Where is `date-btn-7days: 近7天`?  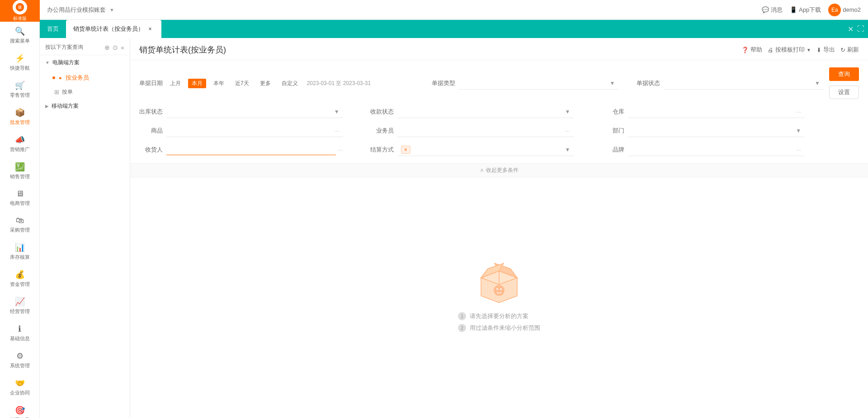
date-btn-7days: 近7天 is located at coordinates (242, 83).